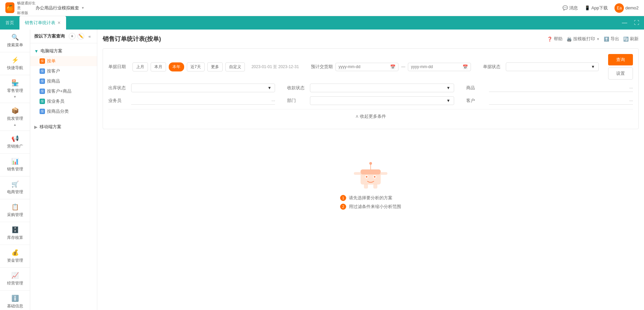 The image size is (644, 310). What do you see at coordinates (15, 170) in the screenshot?
I see `sidebar: 🔍 搜索菜单 ⚡ 快捷导航 🏪 零售管理 ▼ 📦 批发管理 ▲ 📢 营销推广 📊…` at bounding box center [15, 170].